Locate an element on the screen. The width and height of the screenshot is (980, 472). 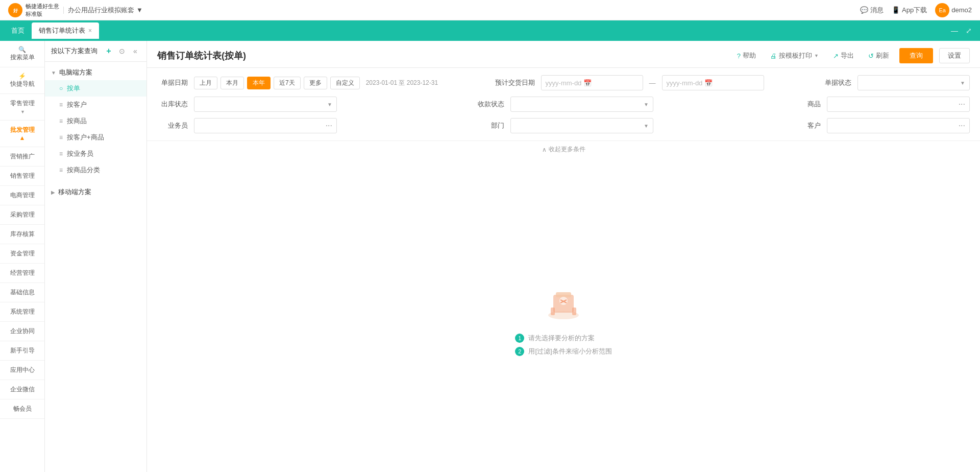
sidebar-item-sales: 销售管理 is located at coordinates (22, 176).